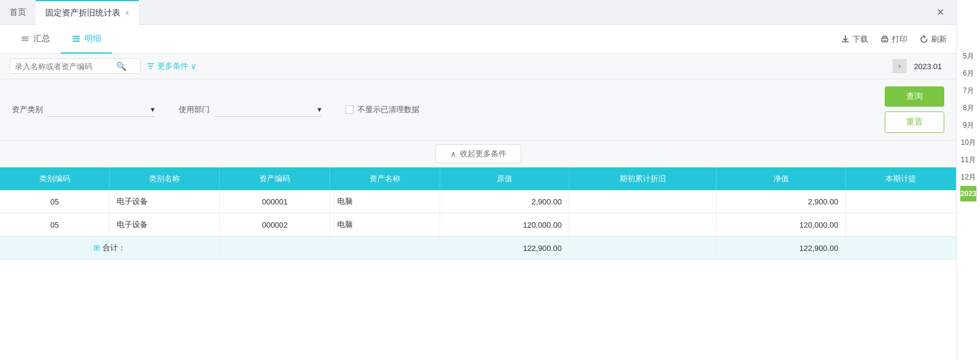  What do you see at coordinates (900, 39) in the screenshot?
I see `print-label: 打印` at bounding box center [900, 39].